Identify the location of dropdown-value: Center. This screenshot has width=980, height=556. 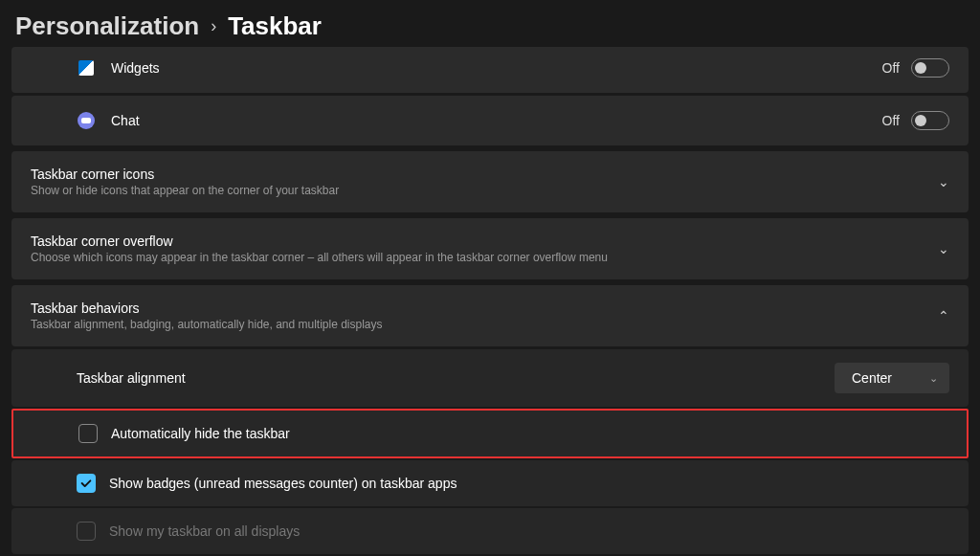
(872, 378).